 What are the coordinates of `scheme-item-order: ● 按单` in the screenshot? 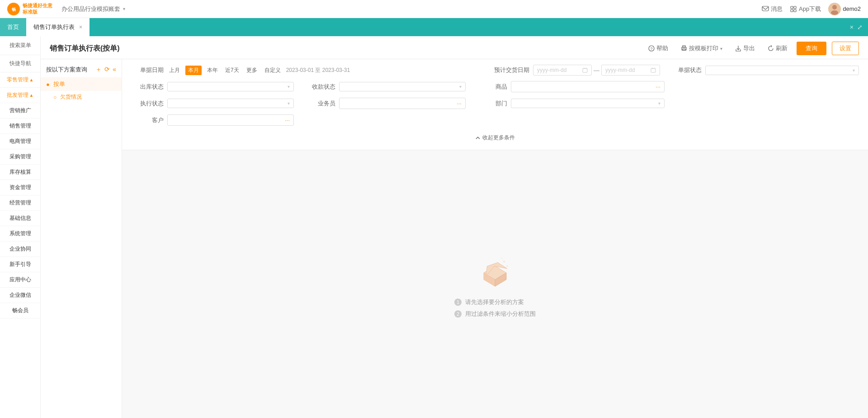 It's located at (81, 84).